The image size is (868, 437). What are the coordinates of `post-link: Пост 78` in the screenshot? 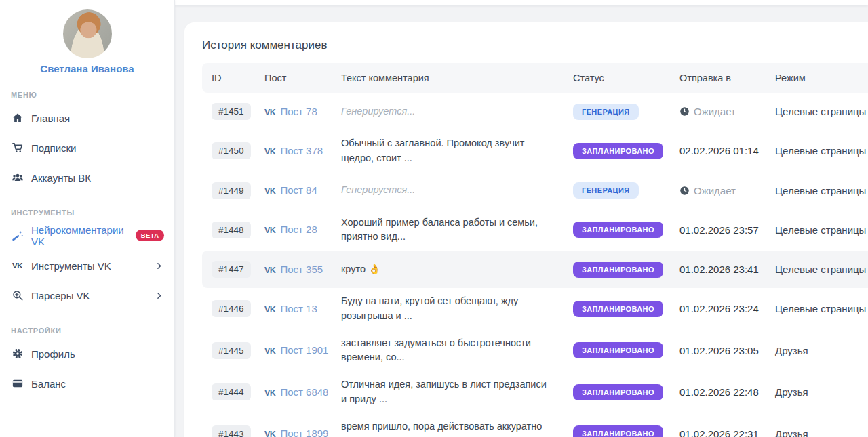 It's located at (291, 111).